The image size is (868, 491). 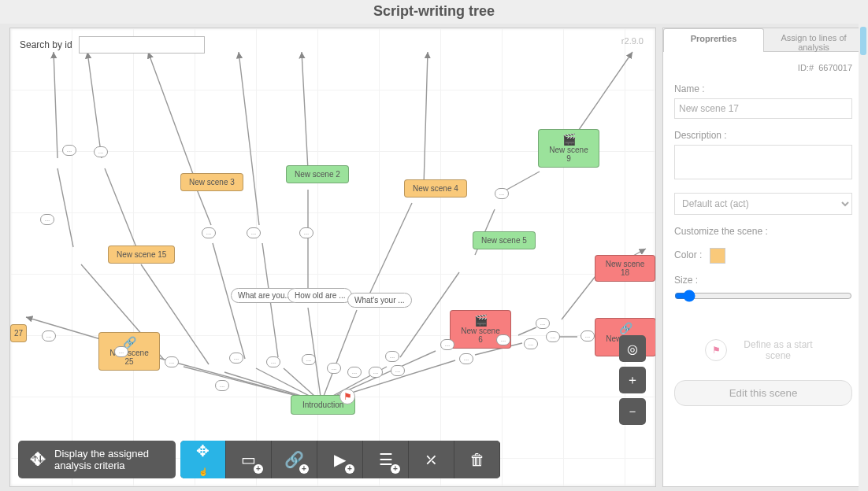 I want to click on scroll-thumb, so click(x=863, y=41).